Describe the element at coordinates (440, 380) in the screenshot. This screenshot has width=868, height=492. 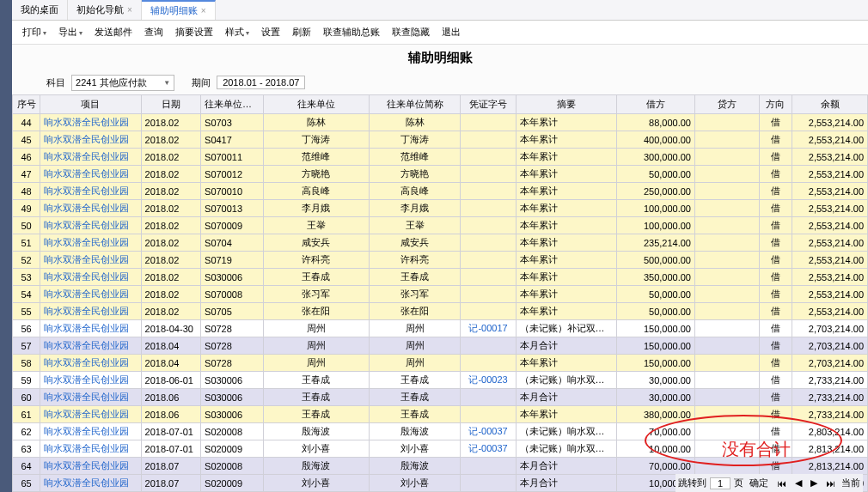
I see `table-row: 59响水双潜全民创业园2018-06-01S030006王春成王春成记-0002…` at that location.